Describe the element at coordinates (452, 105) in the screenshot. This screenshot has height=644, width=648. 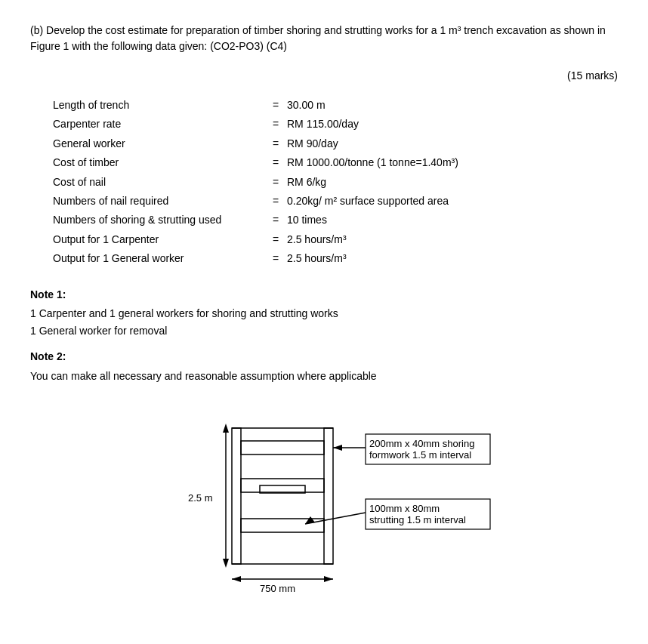
I see `data-value: 30.00 m` at that location.